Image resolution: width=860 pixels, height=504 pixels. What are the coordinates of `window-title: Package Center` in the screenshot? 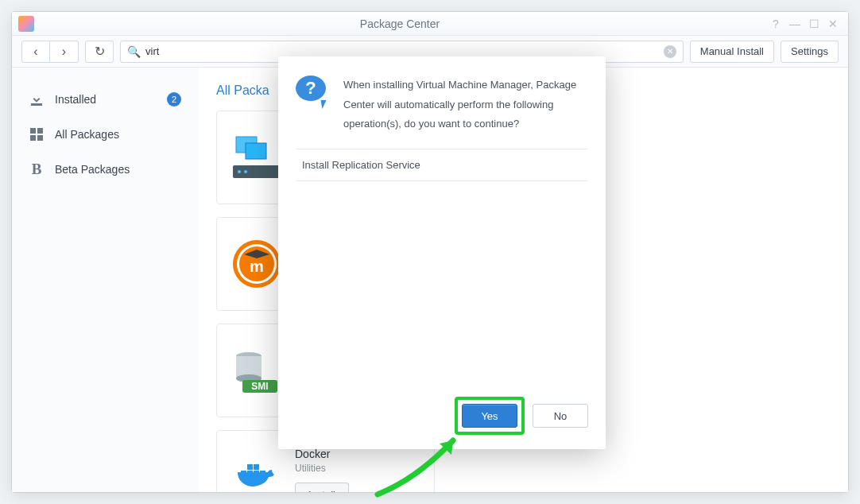 It's located at (400, 24).